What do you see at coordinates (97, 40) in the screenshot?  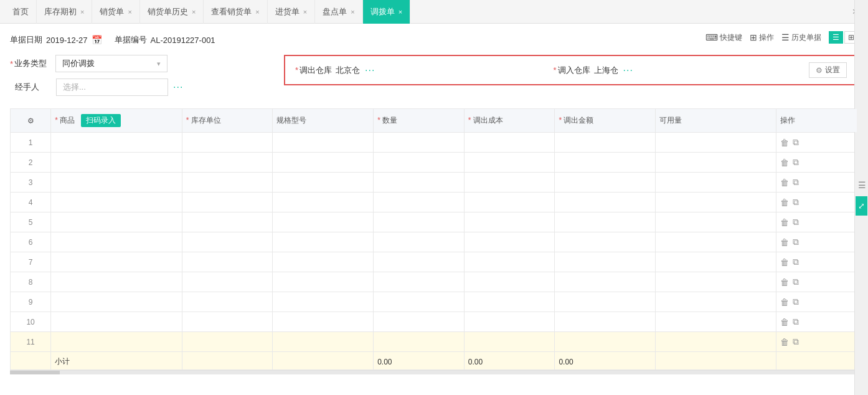 I see `calendar-icon: 📅` at bounding box center [97, 40].